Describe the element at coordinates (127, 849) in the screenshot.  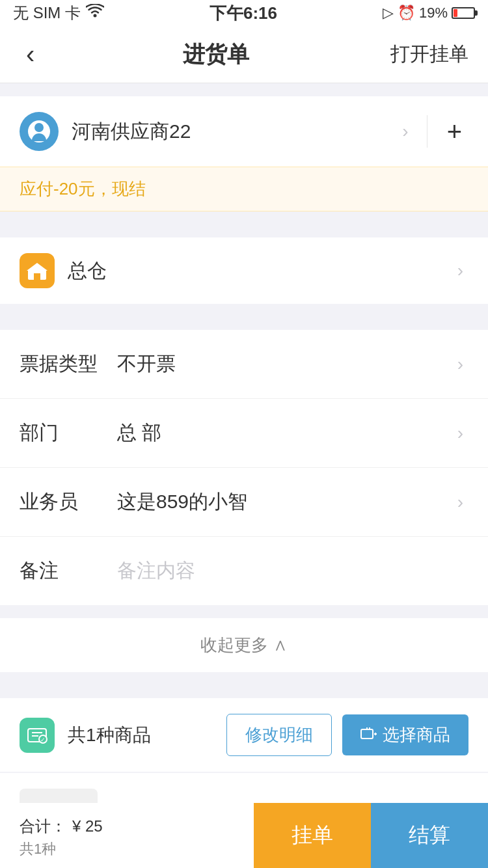
I see `total-count: 共1种` at that location.